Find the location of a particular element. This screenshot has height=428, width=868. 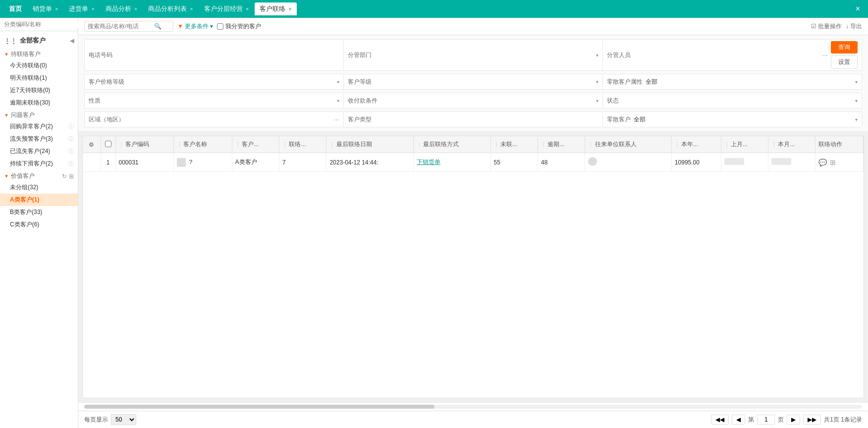

footer-last-page-button: ▶▶ is located at coordinates (812, 420).